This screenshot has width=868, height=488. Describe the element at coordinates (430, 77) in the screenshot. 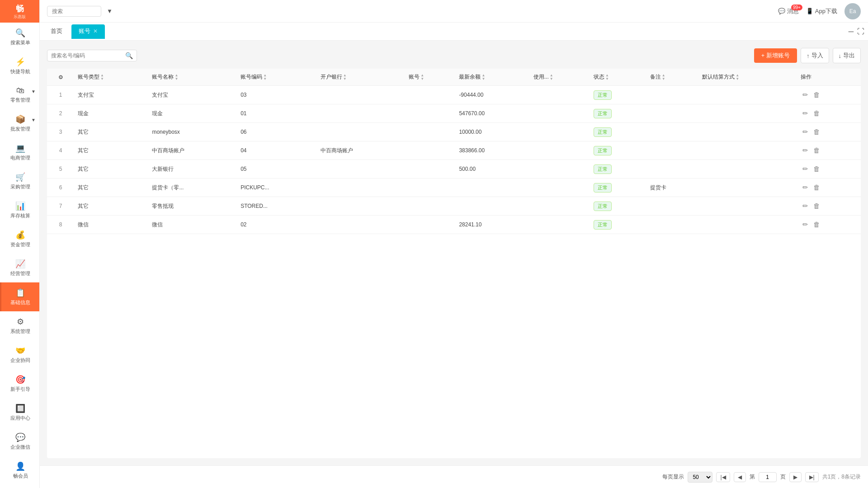

I see `th-account: 账号 ▲▼` at that location.